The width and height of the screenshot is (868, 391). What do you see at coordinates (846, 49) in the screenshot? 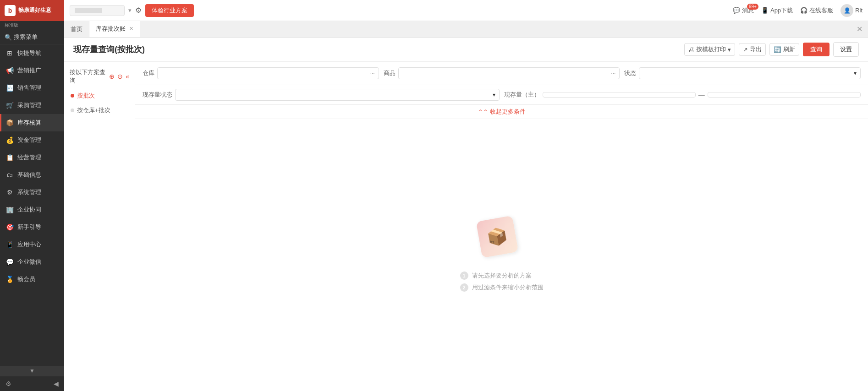
I see `settings-btn: 设置` at bounding box center [846, 49].